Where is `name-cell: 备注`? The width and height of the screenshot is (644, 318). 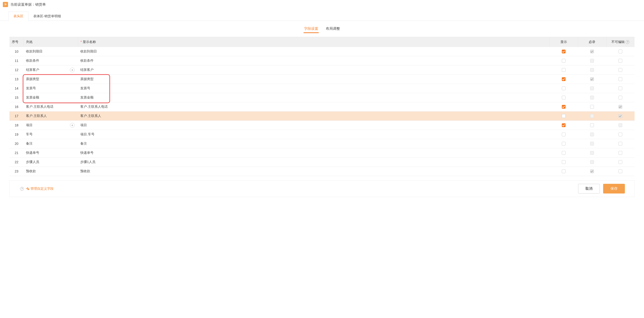
name-cell: 备注 is located at coordinates (51, 144).